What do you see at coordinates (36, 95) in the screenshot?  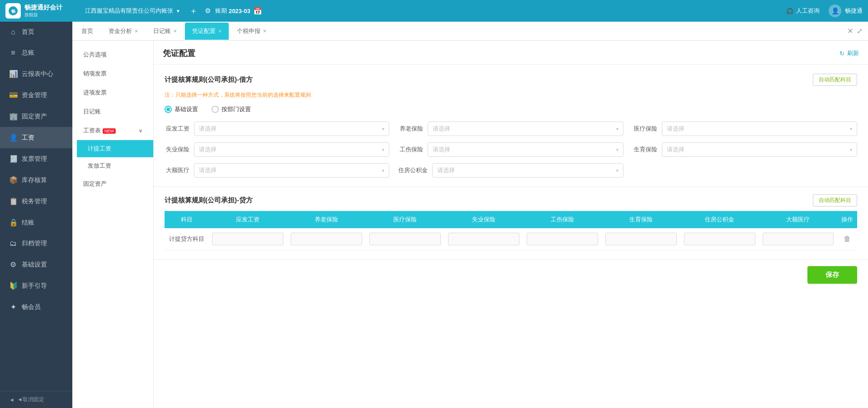 I see `sidebar-item-capital: 💳 资金管理` at bounding box center [36, 95].